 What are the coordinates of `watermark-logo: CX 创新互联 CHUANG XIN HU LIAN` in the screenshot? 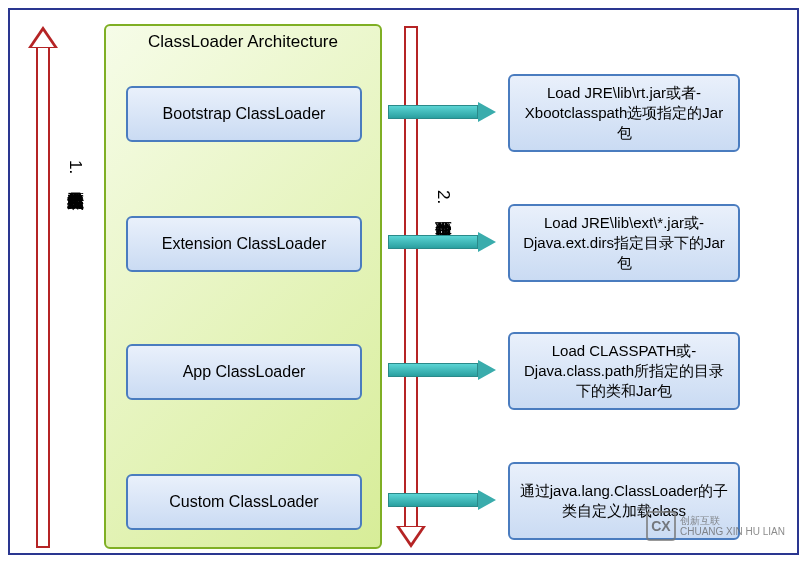 It's located at (716, 526).